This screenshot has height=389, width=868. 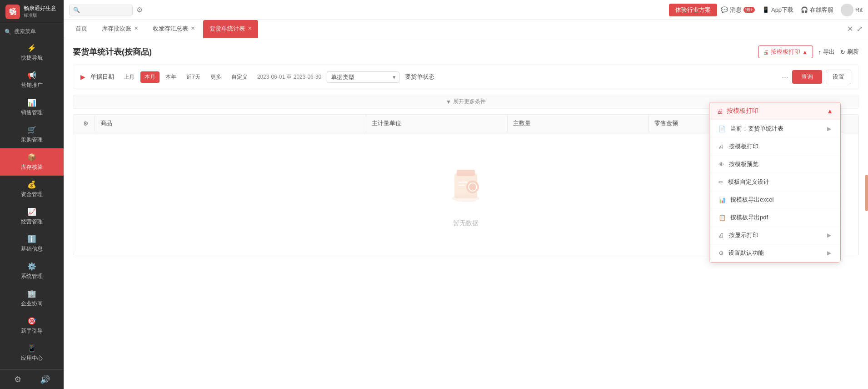 What do you see at coordinates (32, 353) in the screenshot?
I see `sidebar-item-appstore: 📱 应用中心` at bounding box center [32, 353].